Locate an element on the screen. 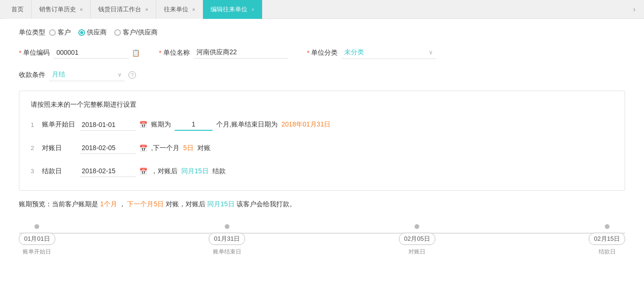  tab-edit-partner-close: × is located at coordinates (253, 9).